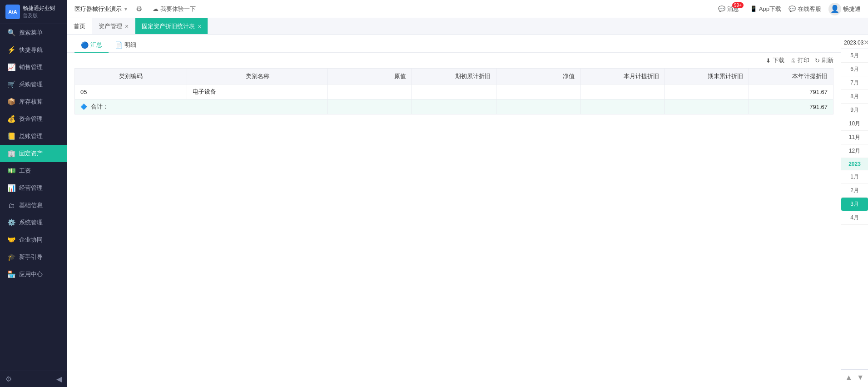 The image size is (868, 387). What do you see at coordinates (855, 56) in the screenshot?
I see `rp-month-5: 5月` at bounding box center [855, 56].